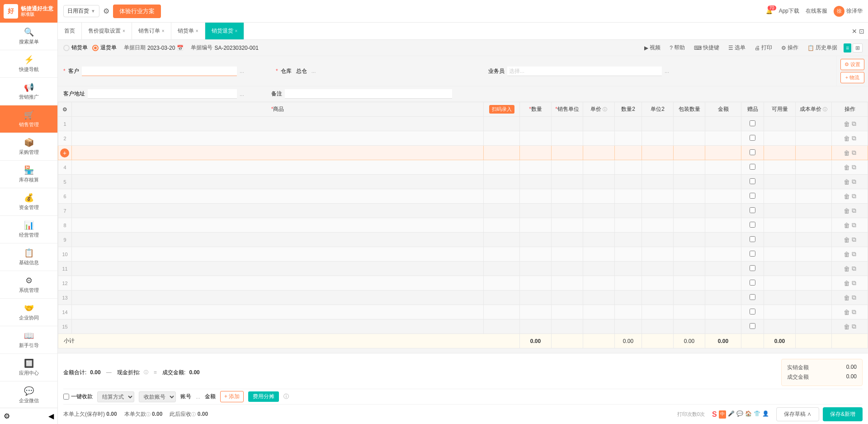 Image resolution: width=868 pixels, height=424 pixels. Describe the element at coordinates (137, 11) in the screenshot. I see `trial-plan-button: 体验行业方案` at that location.